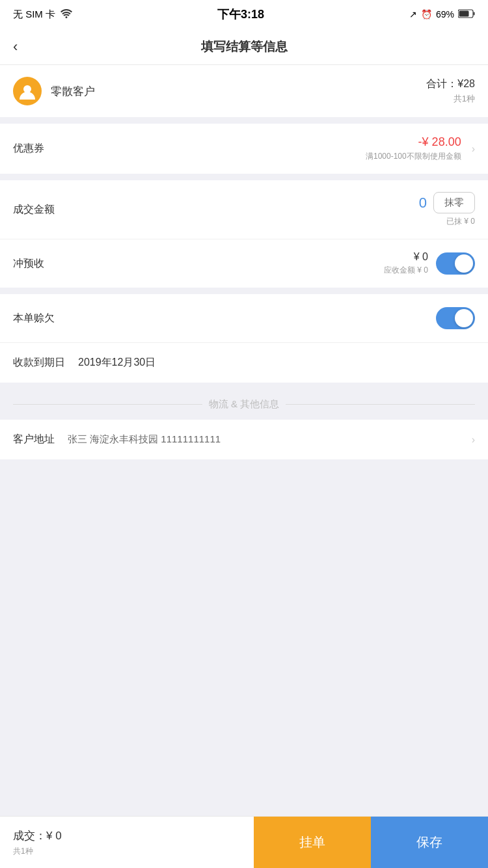 This screenshot has width=488, height=868. I want to click on coupon-discount: -¥ 28.00, so click(414, 142).